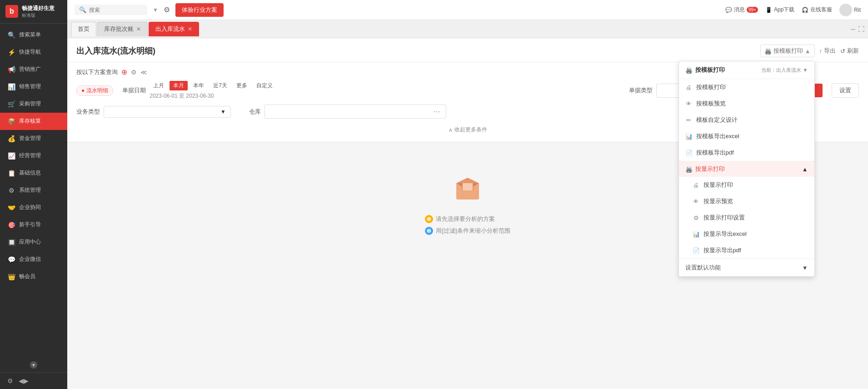 This screenshot has width=868, height=389. I want to click on basic-icon: 📋, so click(11, 173).